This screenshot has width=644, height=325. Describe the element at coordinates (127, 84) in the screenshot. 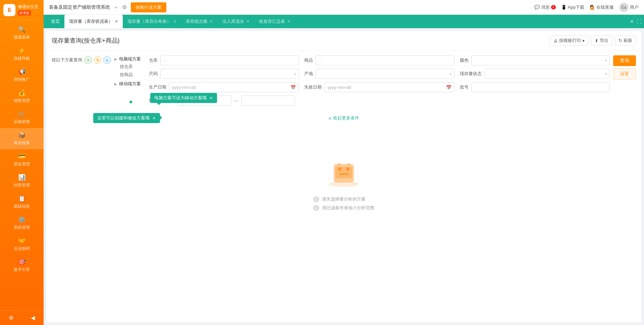

I see `mobile-scheme-group: ▶ 移动端方案` at that location.